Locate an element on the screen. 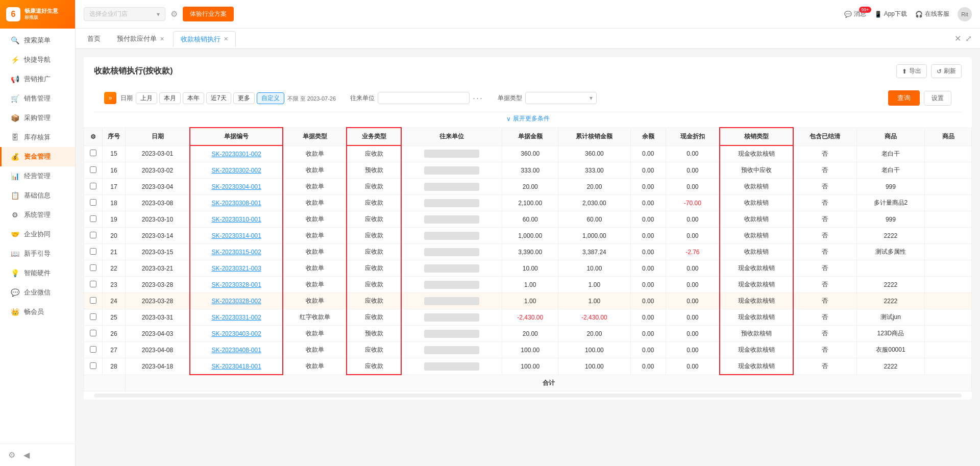 The width and height of the screenshot is (980, 466). table-row: 23 2023-03-28 SK-20230328-001 收款单 应收款 ██… is located at coordinates (528, 285).